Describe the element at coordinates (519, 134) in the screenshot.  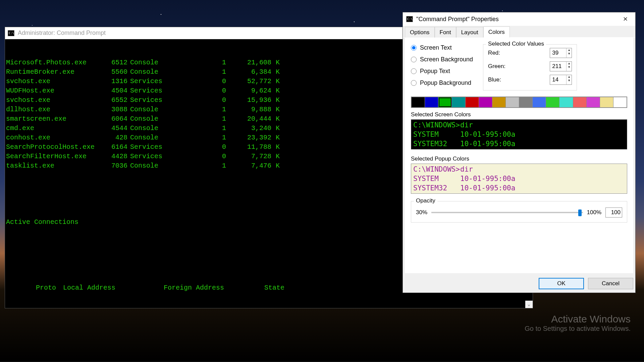
I see `screen-colors-preview: C:\WINDOWS>dirSYSTEM10-01-995:00aSYSTEM3…` at that location.